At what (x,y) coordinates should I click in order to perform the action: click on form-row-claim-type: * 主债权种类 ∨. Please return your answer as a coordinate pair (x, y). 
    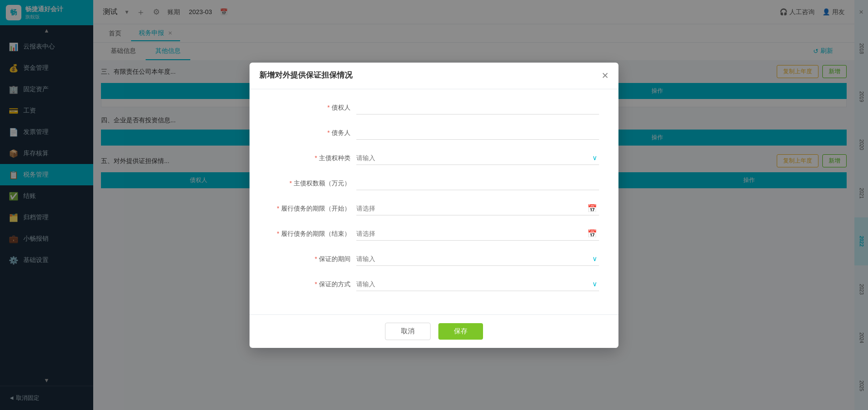
    Looking at the image, I should click on (434, 158).